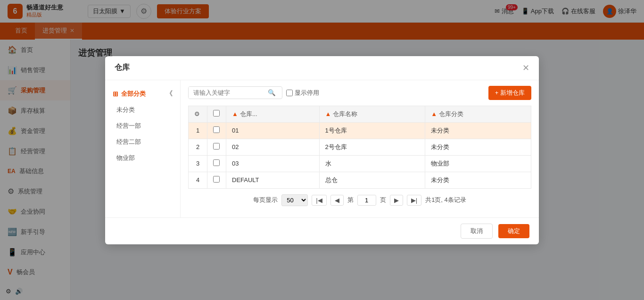 The image size is (644, 300). What do you see at coordinates (142, 158) in the screenshot?
I see `category-item-property: 物业部` at bounding box center [142, 158].